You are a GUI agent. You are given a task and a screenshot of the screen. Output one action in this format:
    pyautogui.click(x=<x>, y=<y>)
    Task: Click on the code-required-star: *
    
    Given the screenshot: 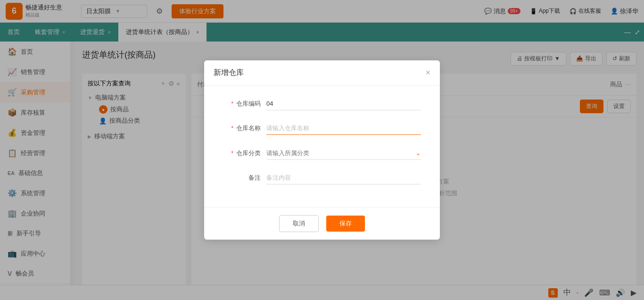 What is the action you would take?
    pyautogui.click(x=232, y=104)
    